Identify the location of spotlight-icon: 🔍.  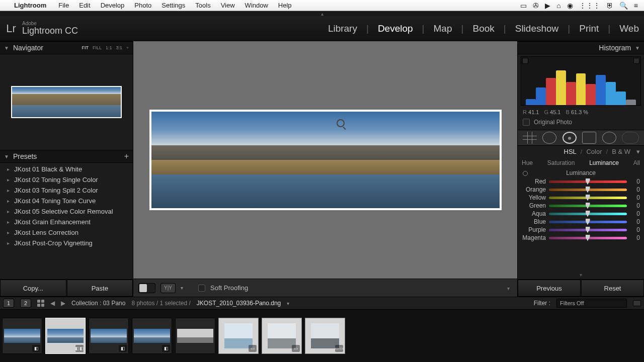
(624, 6).